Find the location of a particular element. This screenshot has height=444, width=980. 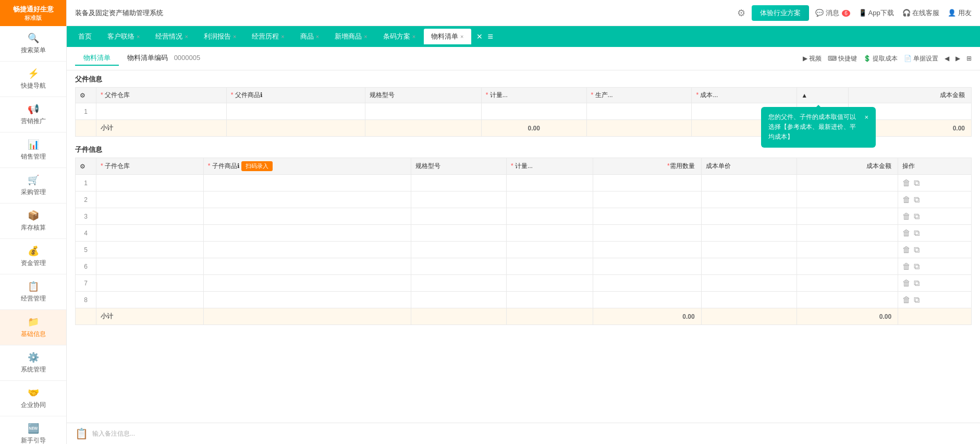

tab-new-goods: 新增商品 × is located at coordinates (351, 37).